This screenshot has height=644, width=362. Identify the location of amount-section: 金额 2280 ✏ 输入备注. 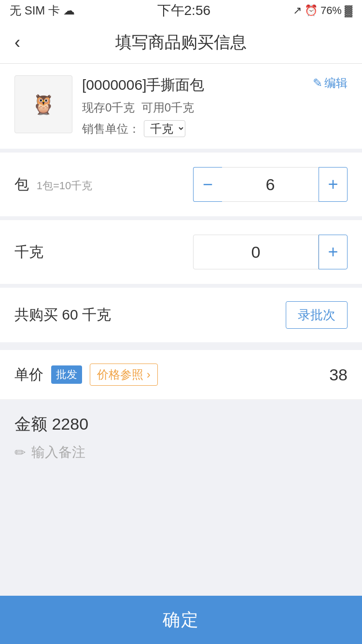
(181, 434).